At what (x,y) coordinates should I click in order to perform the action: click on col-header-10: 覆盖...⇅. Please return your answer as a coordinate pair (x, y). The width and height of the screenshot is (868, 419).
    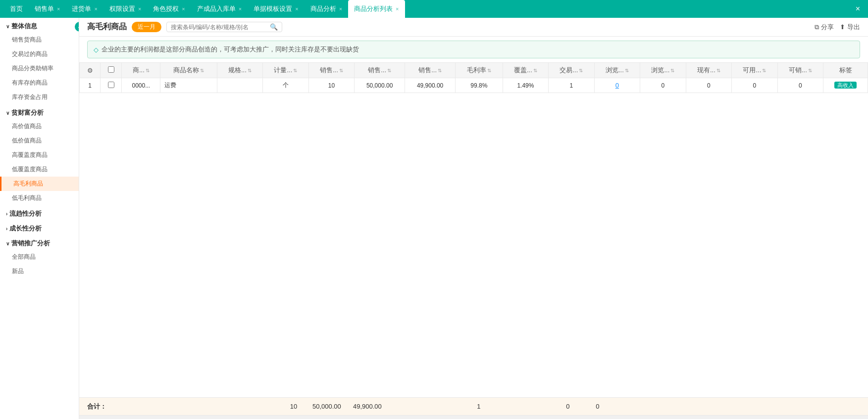
    Looking at the image, I should click on (525, 70).